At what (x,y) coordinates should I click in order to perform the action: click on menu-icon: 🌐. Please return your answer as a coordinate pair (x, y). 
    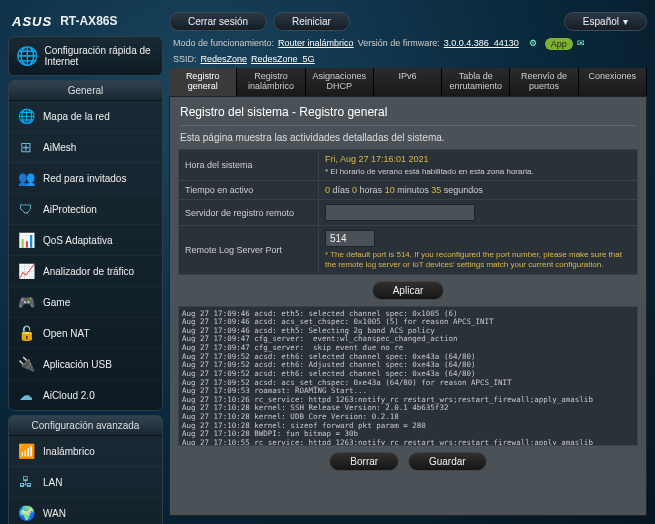
    Looking at the image, I should click on (26, 116).